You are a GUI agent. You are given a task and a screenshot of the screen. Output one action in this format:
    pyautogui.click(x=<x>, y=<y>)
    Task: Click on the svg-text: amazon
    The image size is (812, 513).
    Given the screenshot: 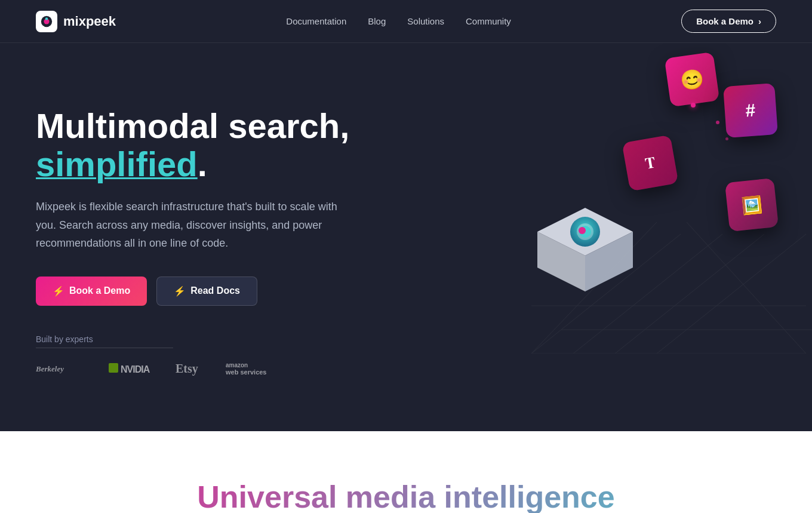 What is the action you would take?
    pyautogui.click(x=236, y=365)
    